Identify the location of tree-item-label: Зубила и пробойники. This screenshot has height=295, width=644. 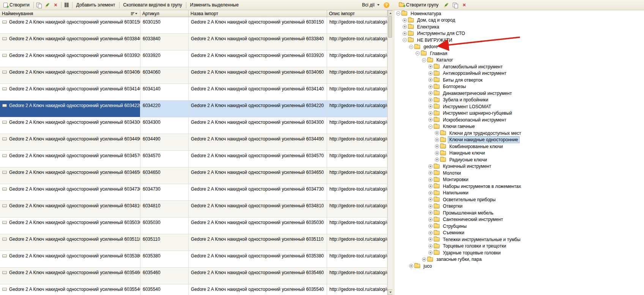
(465, 100).